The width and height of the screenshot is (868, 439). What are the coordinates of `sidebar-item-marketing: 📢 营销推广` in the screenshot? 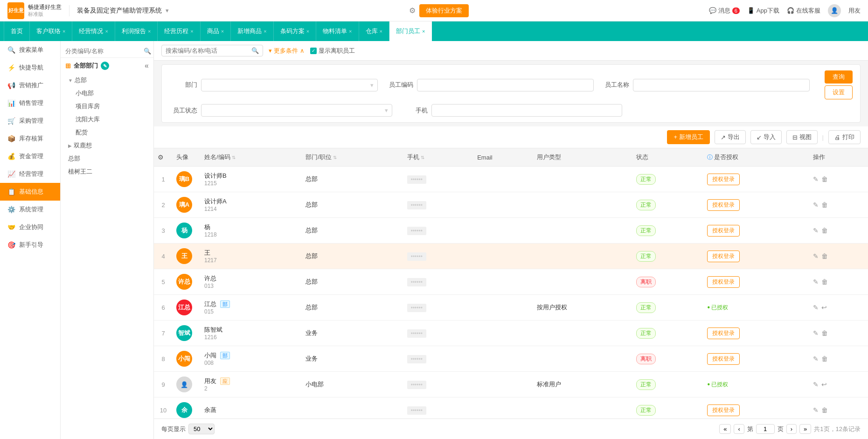 It's located at (30, 85).